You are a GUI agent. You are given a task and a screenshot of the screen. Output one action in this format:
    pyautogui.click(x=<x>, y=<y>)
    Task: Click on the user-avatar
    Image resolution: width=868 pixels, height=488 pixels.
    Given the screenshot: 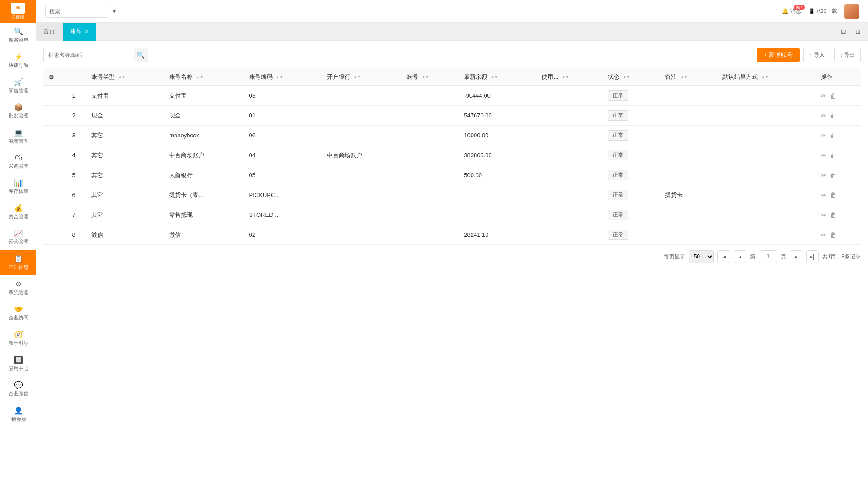 What is the action you would take?
    pyautogui.click(x=852, y=11)
    